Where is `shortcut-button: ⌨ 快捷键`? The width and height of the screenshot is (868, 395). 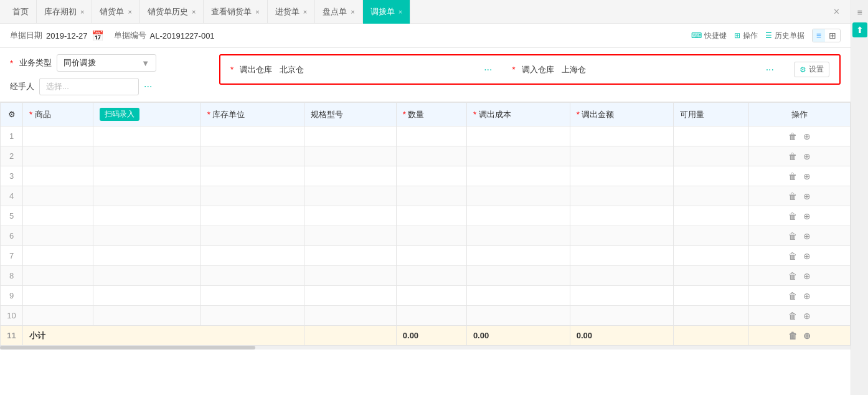 shortcut-button: ⌨ 快捷键 is located at coordinates (709, 36).